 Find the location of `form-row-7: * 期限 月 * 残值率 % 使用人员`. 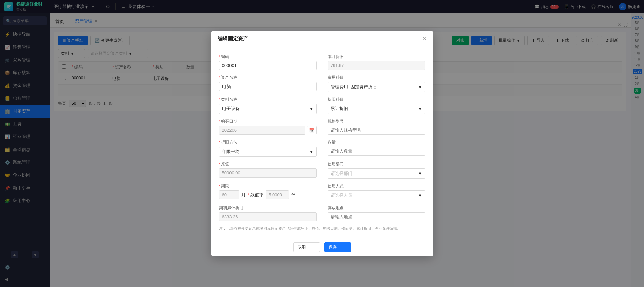

form-row-7: * 期限 月 * 残值率 % 使用人员 is located at coordinates (322, 192).